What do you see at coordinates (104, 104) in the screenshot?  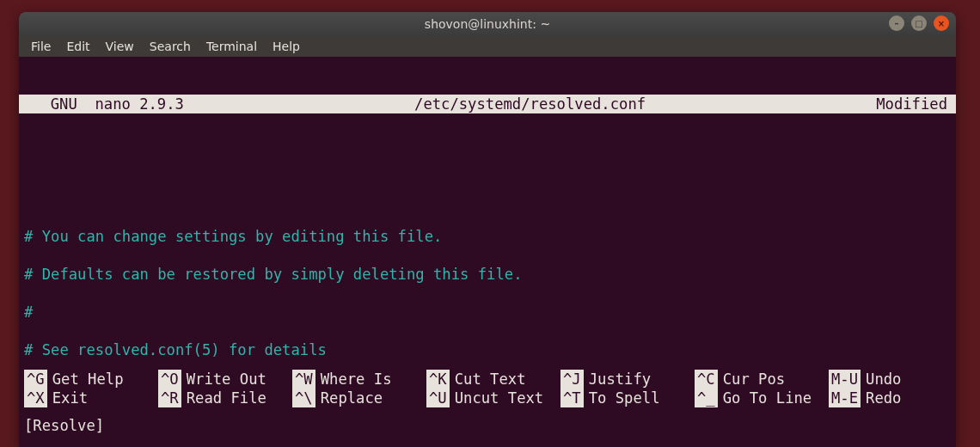 I see `nano-version: GNU nano 2.9.3` at bounding box center [104, 104].